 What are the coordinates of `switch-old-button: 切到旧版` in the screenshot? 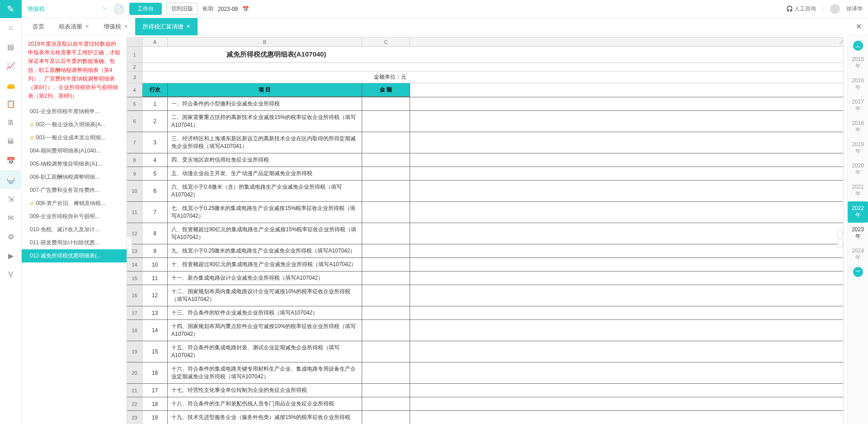 It's located at (182, 9).